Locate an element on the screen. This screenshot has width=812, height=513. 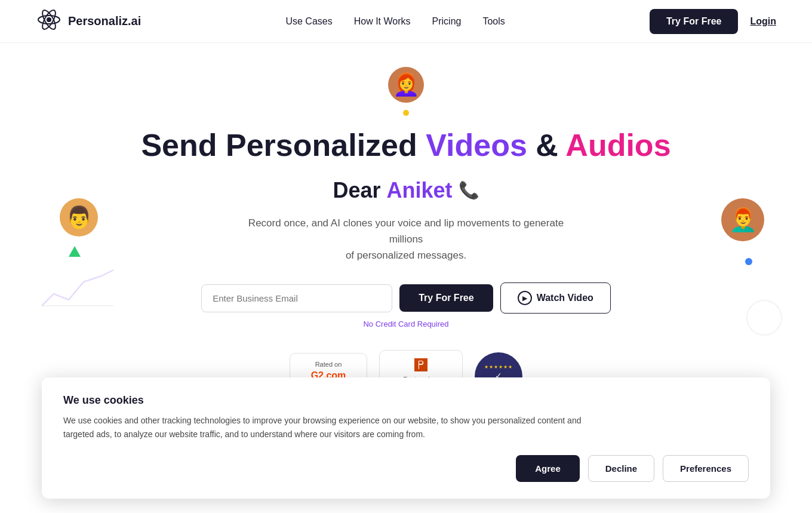
nav-pricing: Pricing is located at coordinates (447, 21).